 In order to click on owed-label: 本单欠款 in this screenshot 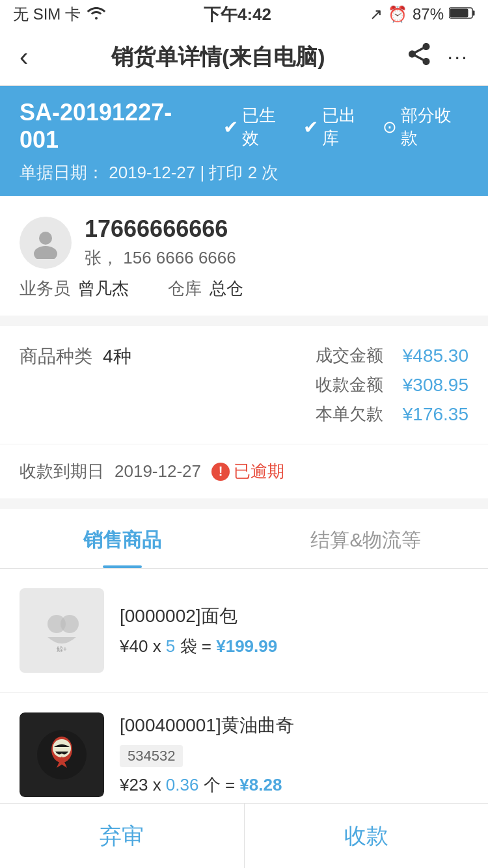, I will do `click(349, 414)`.